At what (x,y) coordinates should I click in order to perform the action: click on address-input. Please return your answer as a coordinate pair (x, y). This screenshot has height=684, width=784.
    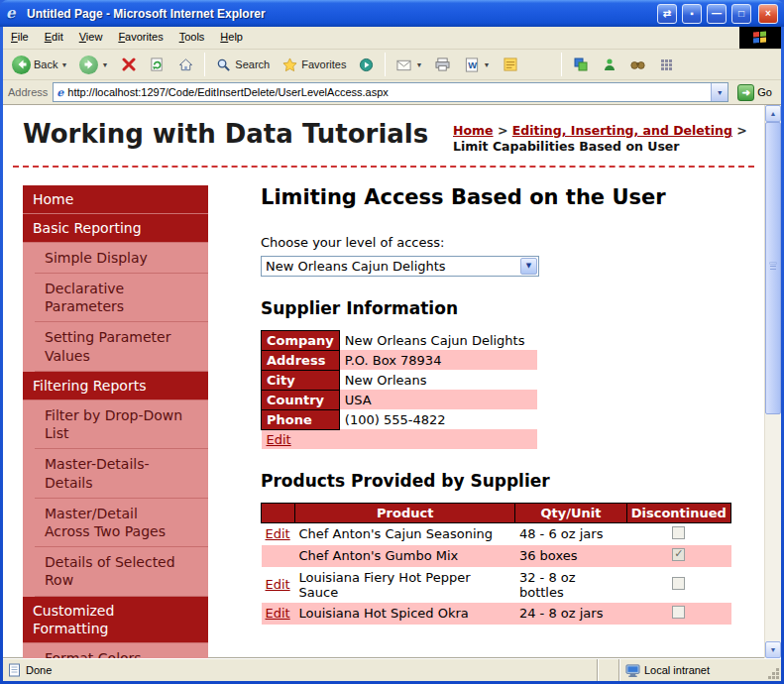
    Looking at the image, I should click on (389, 92).